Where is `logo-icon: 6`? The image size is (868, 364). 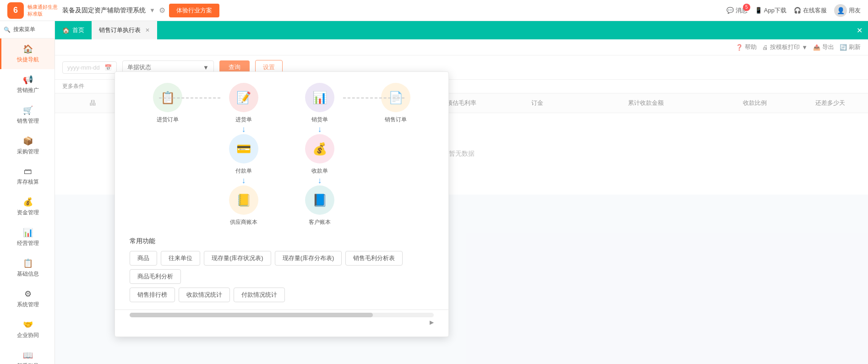 logo-icon: 6 is located at coordinates (16, 11).